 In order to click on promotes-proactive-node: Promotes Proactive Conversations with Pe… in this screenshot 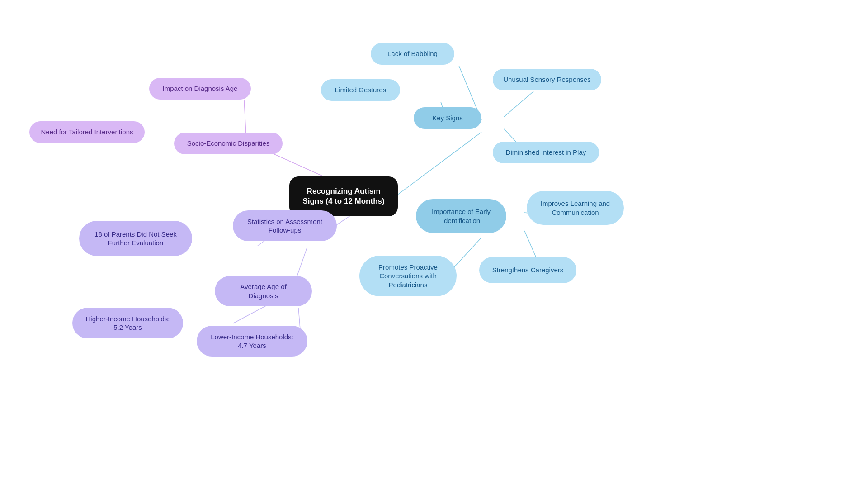, I will do `click(408, 276)`.